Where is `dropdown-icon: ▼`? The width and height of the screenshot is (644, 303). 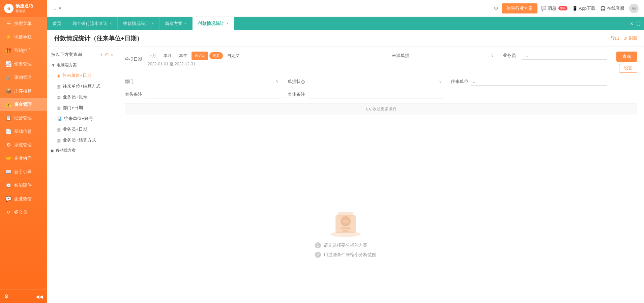
dropdown-icon: ▼ is located at coordinates (60, 8).